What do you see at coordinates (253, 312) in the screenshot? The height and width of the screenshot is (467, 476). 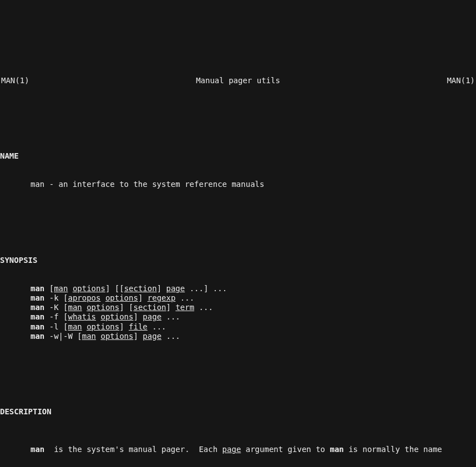 I see `synopsis-block: man [man options] [[section] page ...] .…` at bounding box center [253, 312].